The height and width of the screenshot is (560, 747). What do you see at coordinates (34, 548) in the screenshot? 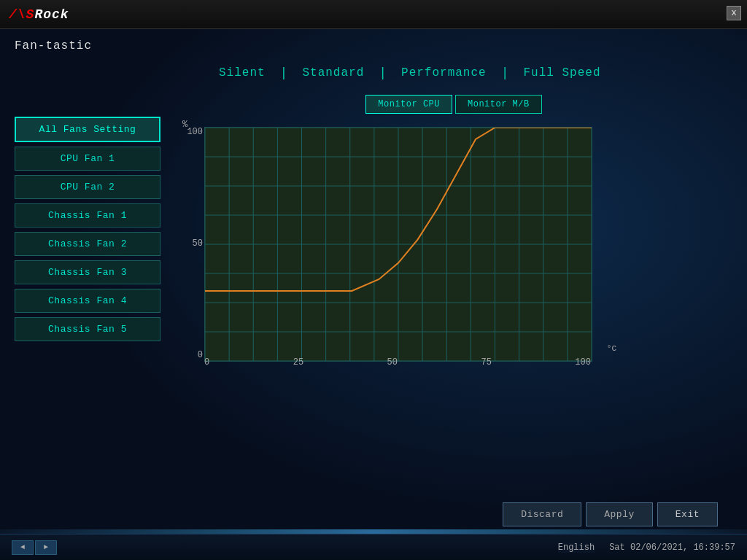
I see `bottom-left: ◄ ►` at bounding box center [34, 548].